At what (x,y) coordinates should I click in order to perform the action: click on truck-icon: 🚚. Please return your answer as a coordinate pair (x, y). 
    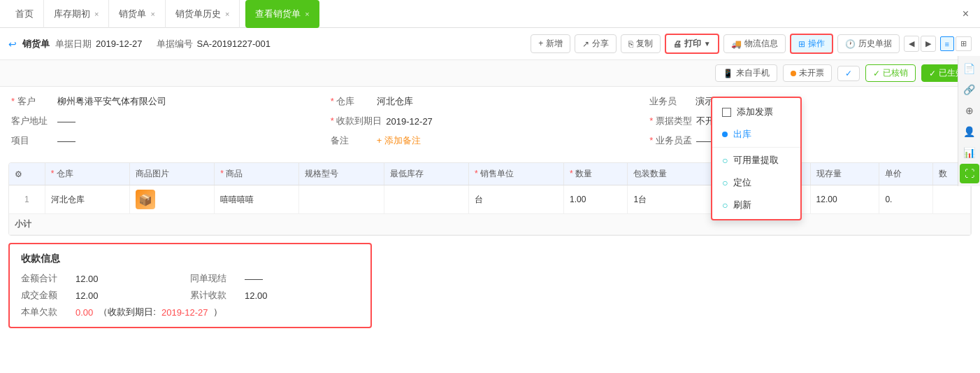
    Looking at the image, I should click on (737, 44).